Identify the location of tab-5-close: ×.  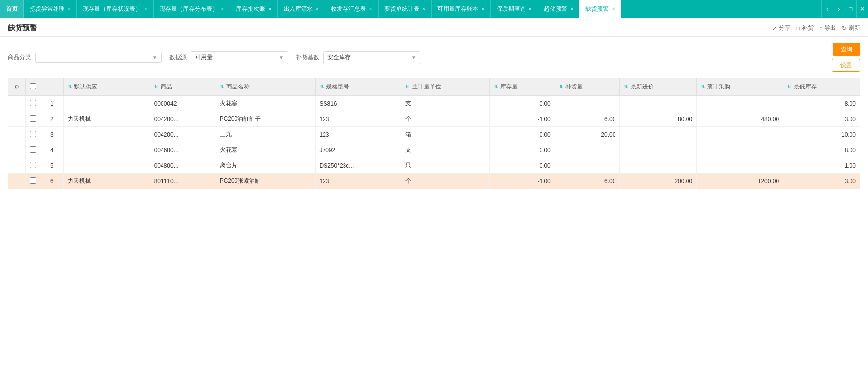
(317, 9).